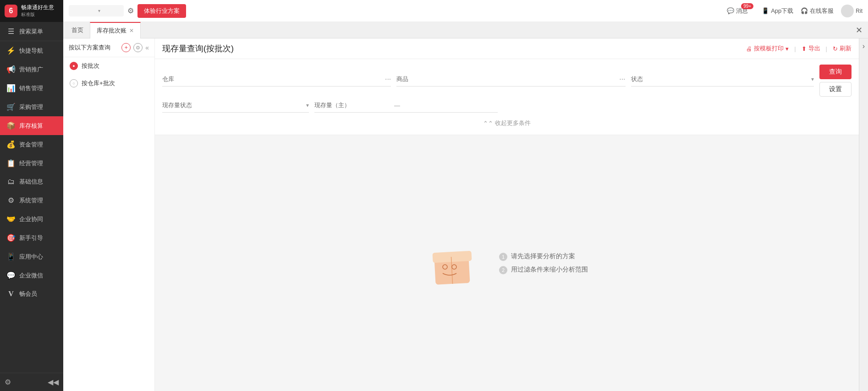 The height and width of the screenshot is (391, 868). I want to click on sidebar-item-member: V 畅会员, so click(32, 294).